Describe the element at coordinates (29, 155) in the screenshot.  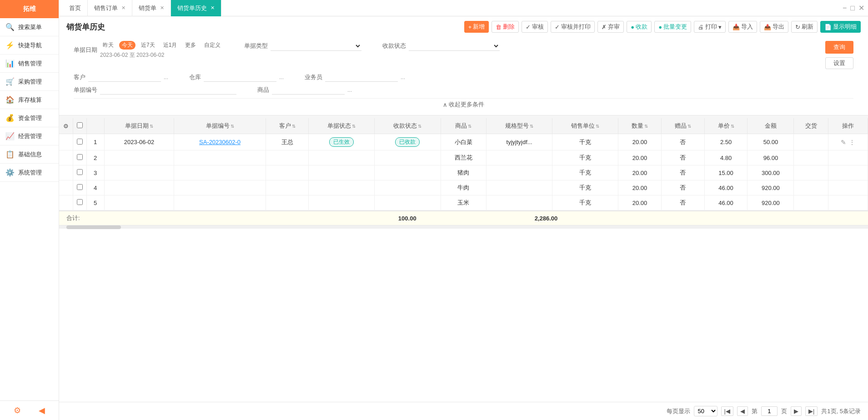
I see `sidebar-item-basic-info: 📋 基础信息` at that location.